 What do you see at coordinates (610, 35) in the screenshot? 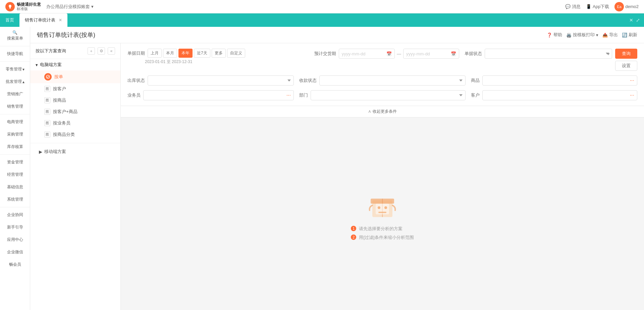
I see `export-button: 📤 导出` at bounding box center [610, 35].